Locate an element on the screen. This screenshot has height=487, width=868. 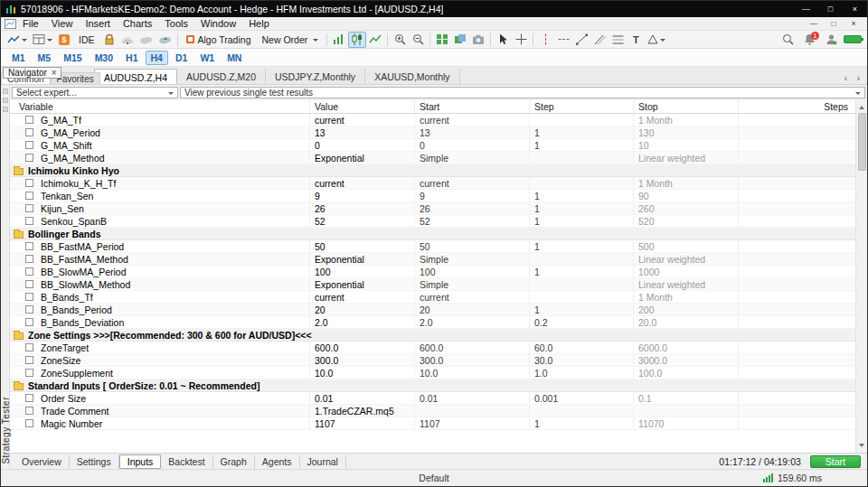
input-row: Trade Comment1.TradeCZAR.mq5 is located at coordinates (432, 411).